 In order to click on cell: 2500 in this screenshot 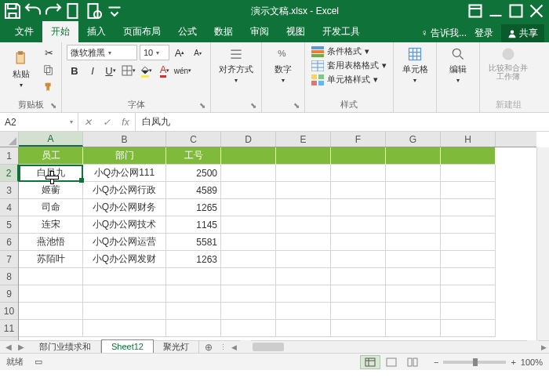, I will do `click(194, 173)`.